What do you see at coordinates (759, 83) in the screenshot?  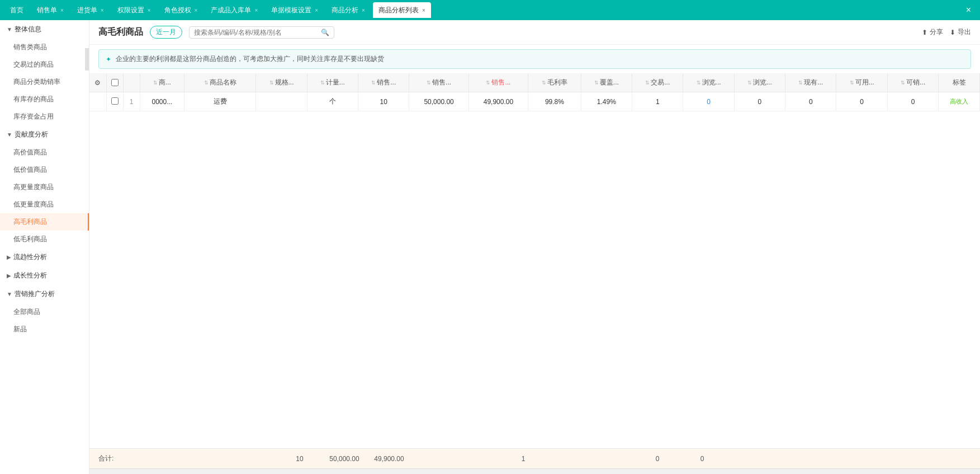 I see `col-browse2: ⇅ 浏览...` at bounding box center [759, 83].